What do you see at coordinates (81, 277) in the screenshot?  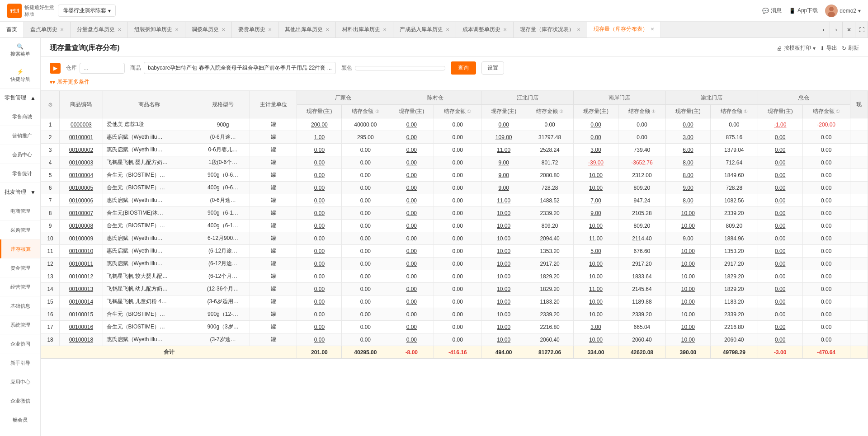 I see `cell-code: 00100012` at bounding box center [81, 277].